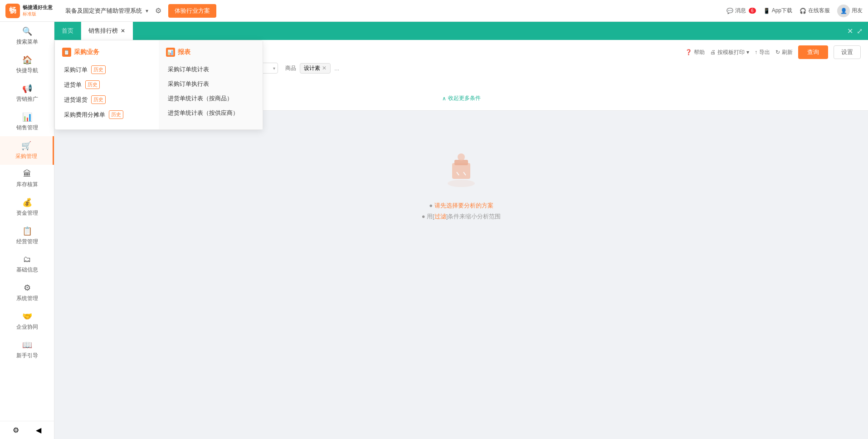 This screenshot has height=439, width=868. Describe the element at coordinates (27, 316) in the screenshot. I see `coop-icon: 🤝` at that location.